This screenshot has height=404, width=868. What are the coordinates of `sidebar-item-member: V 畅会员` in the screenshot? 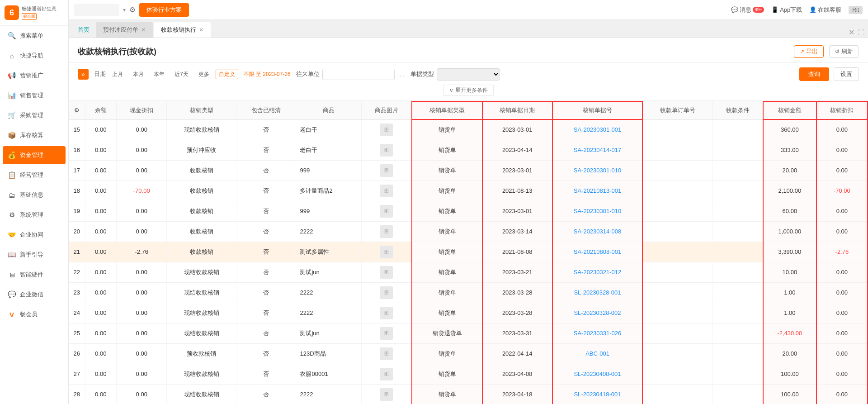 It's located at (34, 314).